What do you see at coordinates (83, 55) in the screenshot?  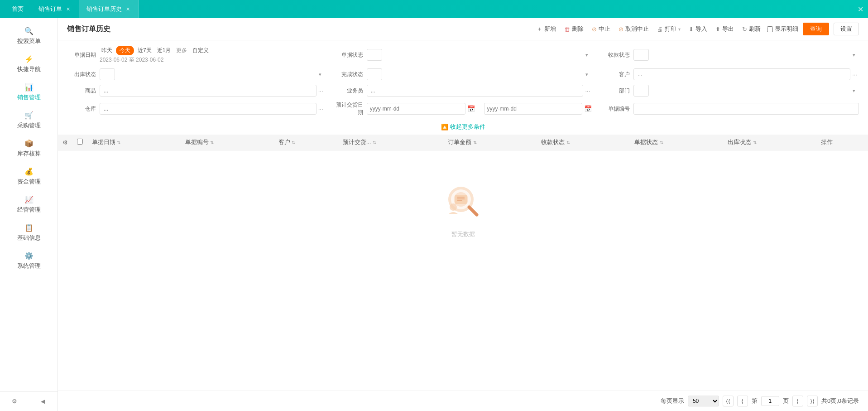 I see `date-label: 单据日期` at bounding box center [83, 55].